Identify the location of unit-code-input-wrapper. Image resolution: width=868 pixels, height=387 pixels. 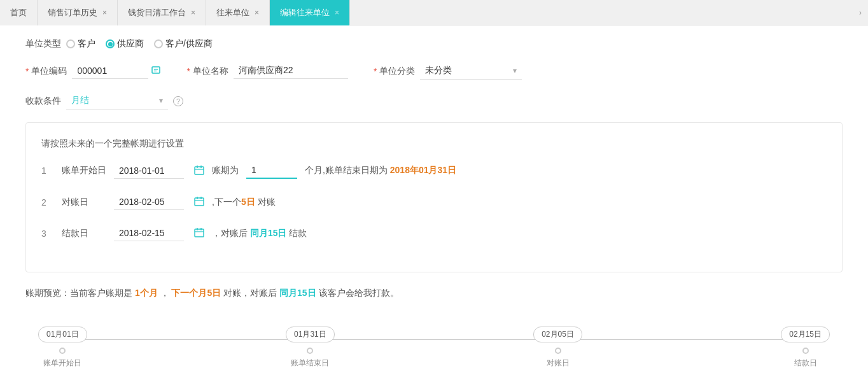
(116, 71).